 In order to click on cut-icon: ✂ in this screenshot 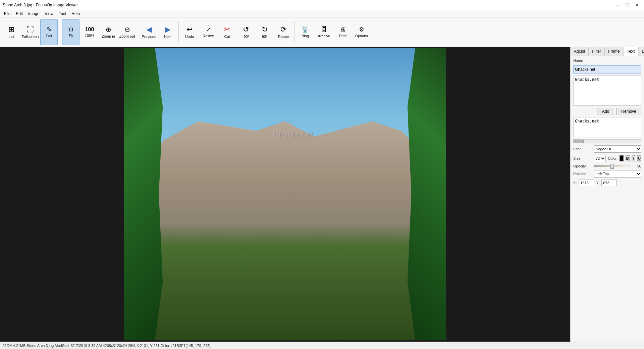, I will do `click(227, 30)`.